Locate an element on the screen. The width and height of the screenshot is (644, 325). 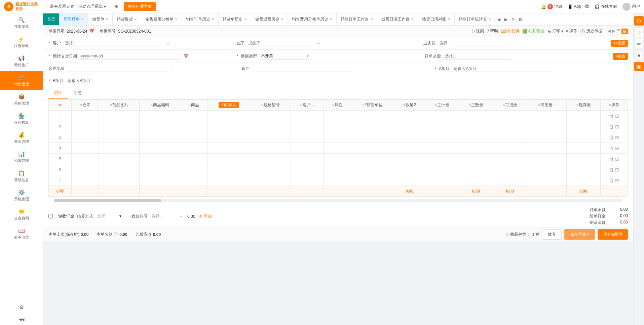
save-new-button: 保存&新增 is located at coordinates (613, 235).